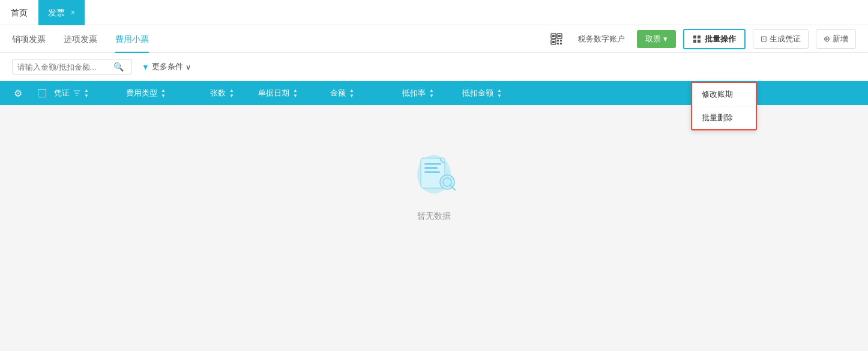  What do you see at coordinates (434, 13) in the screenshot?
I see `top-nav: 首页 发票 ×` at bounding box center [434, 13].